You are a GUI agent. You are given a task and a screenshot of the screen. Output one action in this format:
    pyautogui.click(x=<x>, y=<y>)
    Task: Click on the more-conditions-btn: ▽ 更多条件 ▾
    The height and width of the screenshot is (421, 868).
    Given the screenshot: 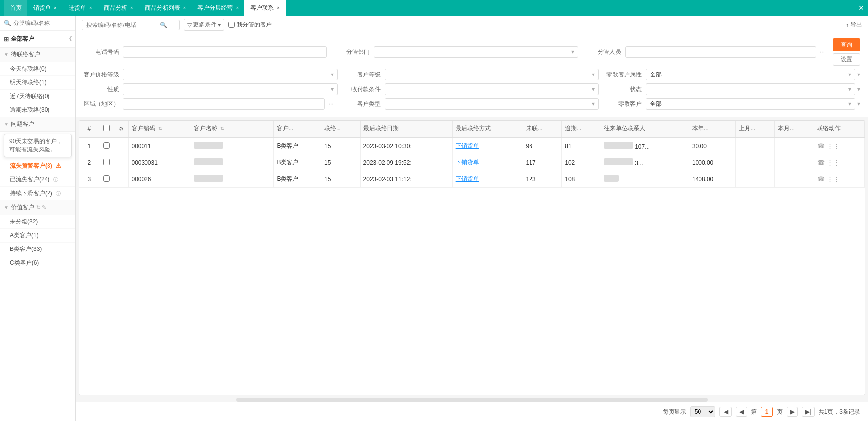 What is the action you would take?
    pyautogui.click(x=204, y=25)
    